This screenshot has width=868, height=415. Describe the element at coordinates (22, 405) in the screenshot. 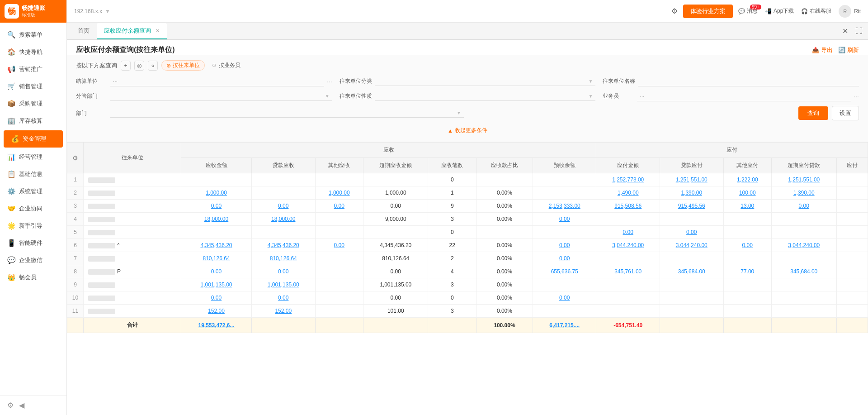

I see `collapse-sidebar-icon: ◀` at that location.